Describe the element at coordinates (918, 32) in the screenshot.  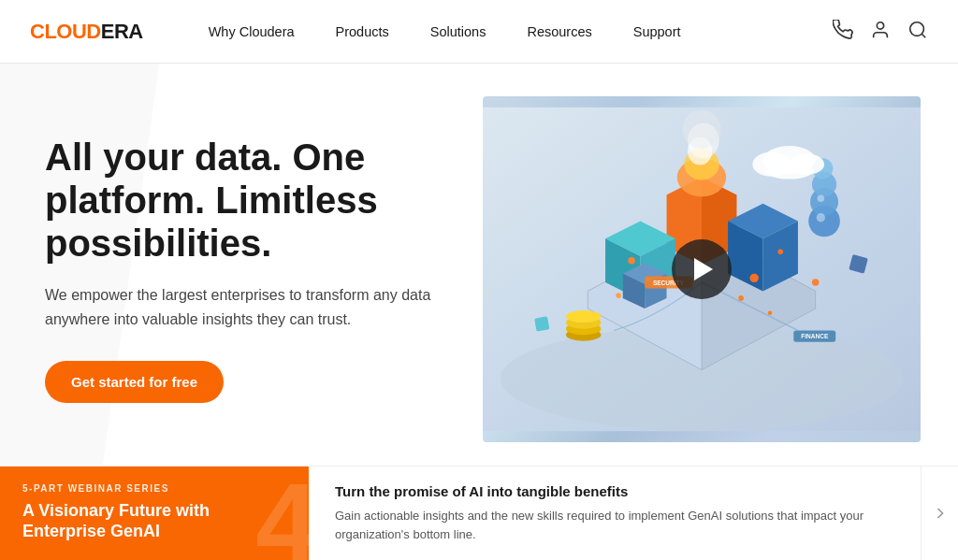
I see `search-icon` at that location.